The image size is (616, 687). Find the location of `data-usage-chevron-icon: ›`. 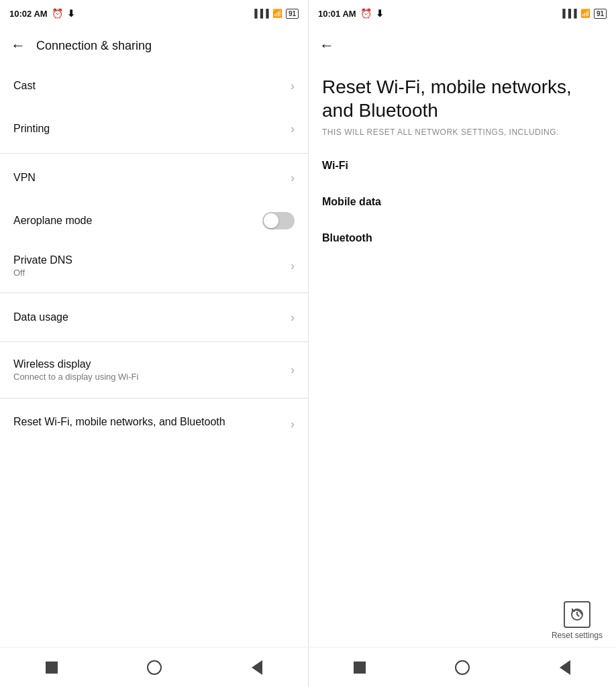

data-usage-chevron-icon: › is located at coordinates (293, 318).